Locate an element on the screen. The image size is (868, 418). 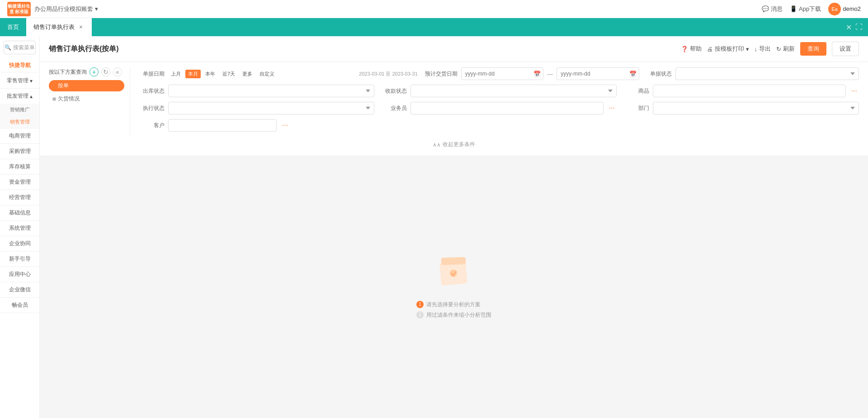
sidebar-item-inventory: 库存核算 is located at coordinates (20, 166).